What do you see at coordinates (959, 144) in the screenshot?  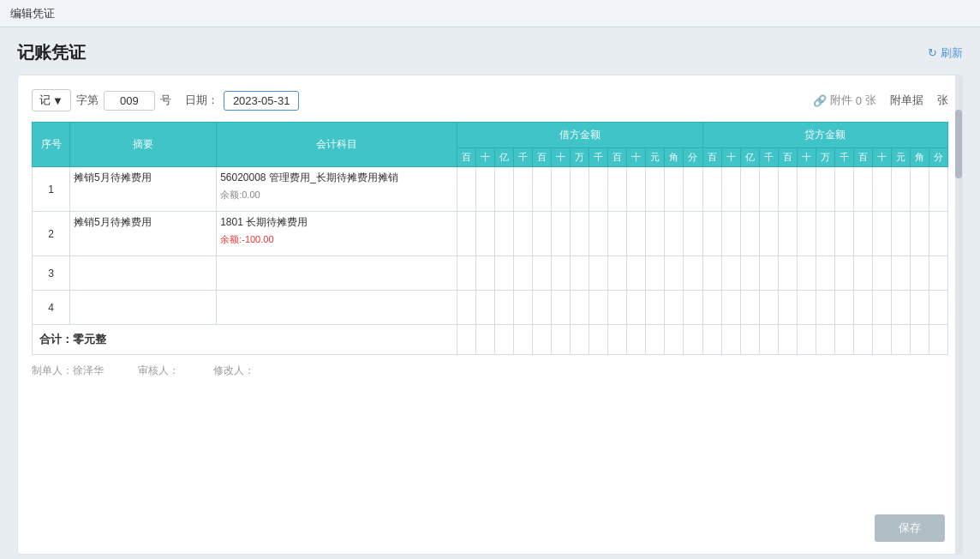 I see `scrollbar-thumb` at bounding box center [959, 144].